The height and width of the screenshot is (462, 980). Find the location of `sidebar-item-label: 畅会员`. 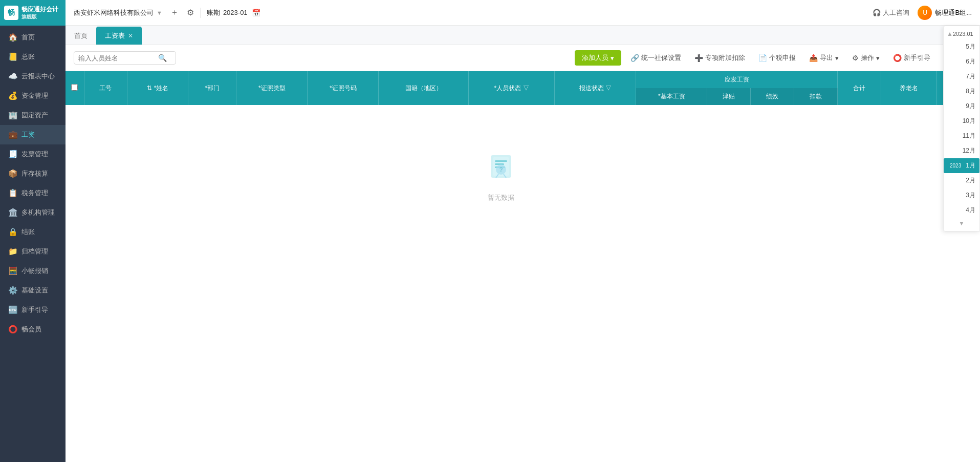

sidebar-item-label: 畅会员 is located at coordinates (32, 329).